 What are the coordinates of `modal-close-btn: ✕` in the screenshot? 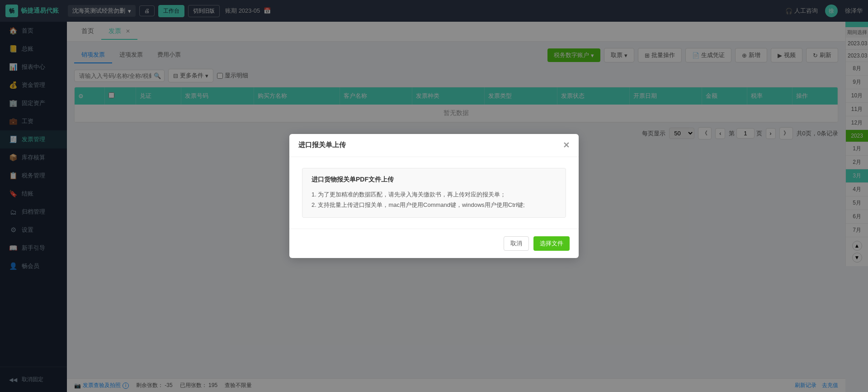 It's located at (566, 145).